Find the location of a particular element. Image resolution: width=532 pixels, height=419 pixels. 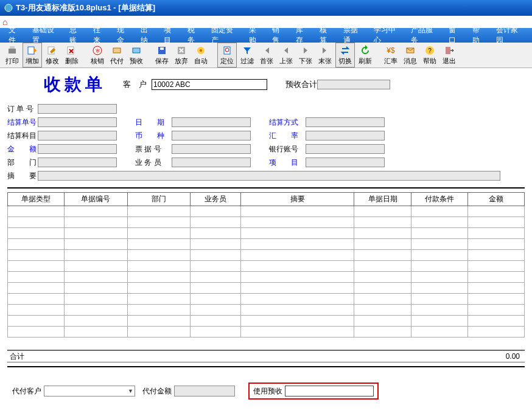

lbl-amount: 金 额 is located at coordinates (23, 150).